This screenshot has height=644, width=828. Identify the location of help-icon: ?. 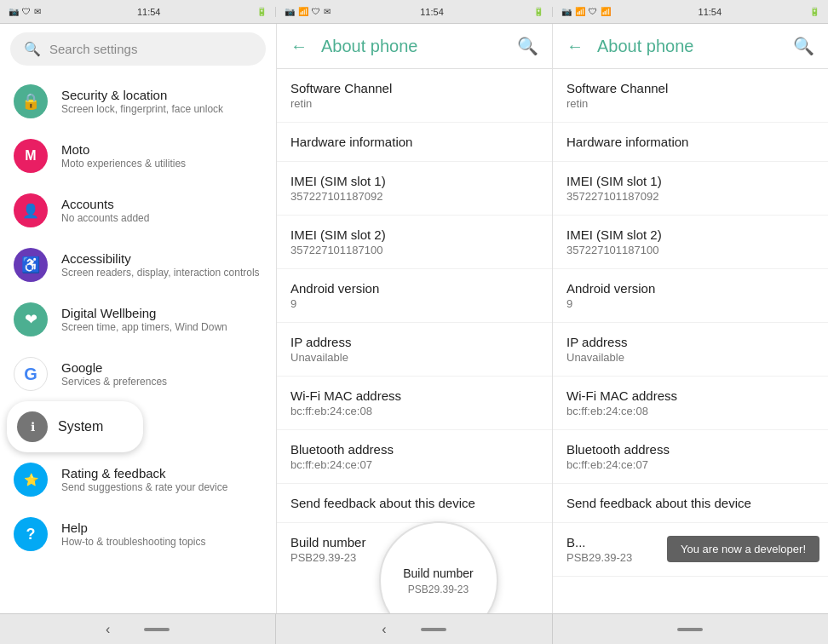
(31, 534).